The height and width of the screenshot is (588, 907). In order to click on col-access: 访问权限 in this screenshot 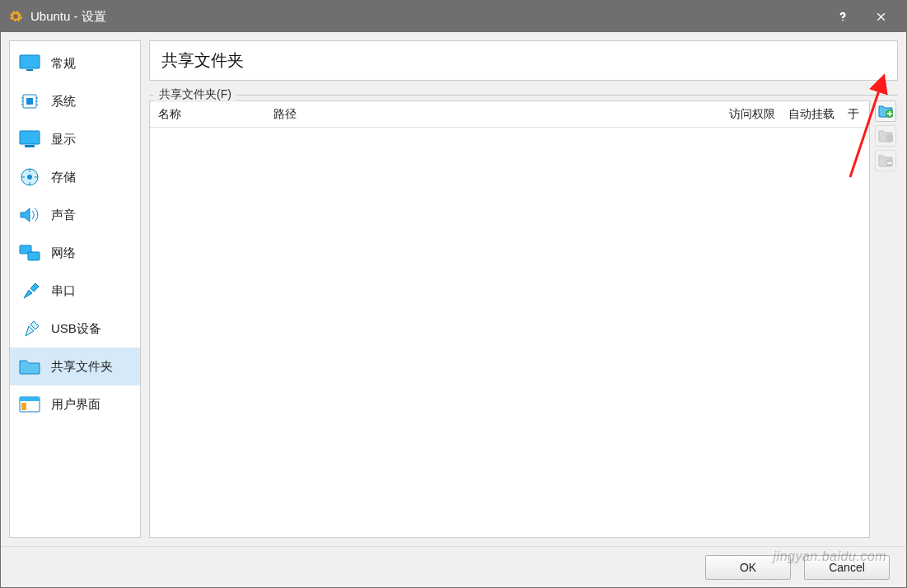, I will do `click(750, 114)`.